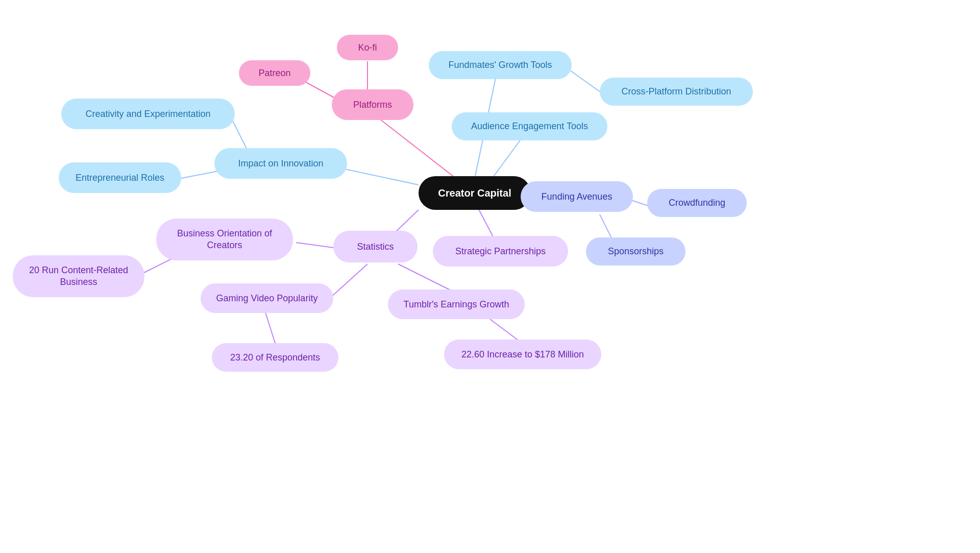  What do you see at coordinates (120, 178) in the screenshot?
I see `entrepreneurial-node: Entrepreneurial Roles` at bounding box center [120, 178].